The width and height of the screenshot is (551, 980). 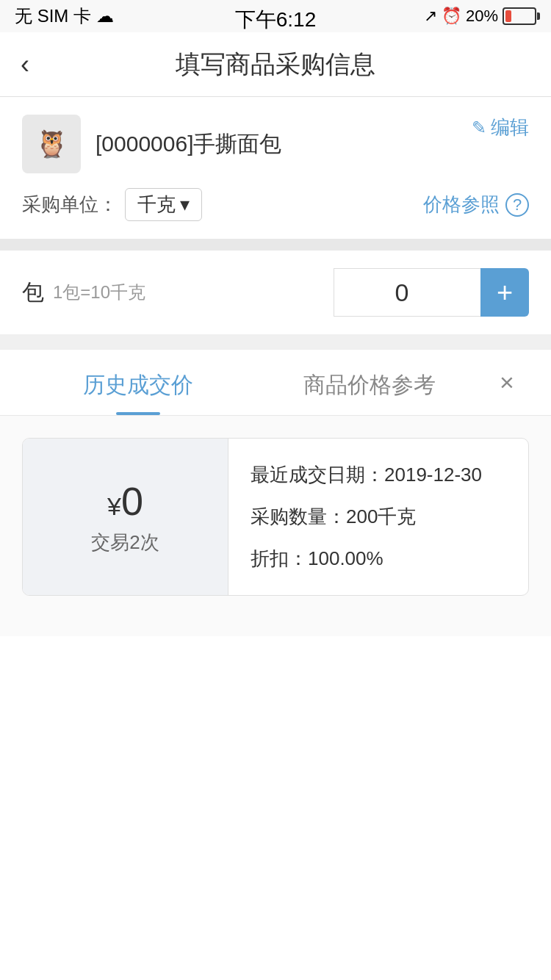 What do you see at coordinates (461, 204) in the screenshot?
I see `price-ref-label: 价格参照` at bounding box center [461, 204].